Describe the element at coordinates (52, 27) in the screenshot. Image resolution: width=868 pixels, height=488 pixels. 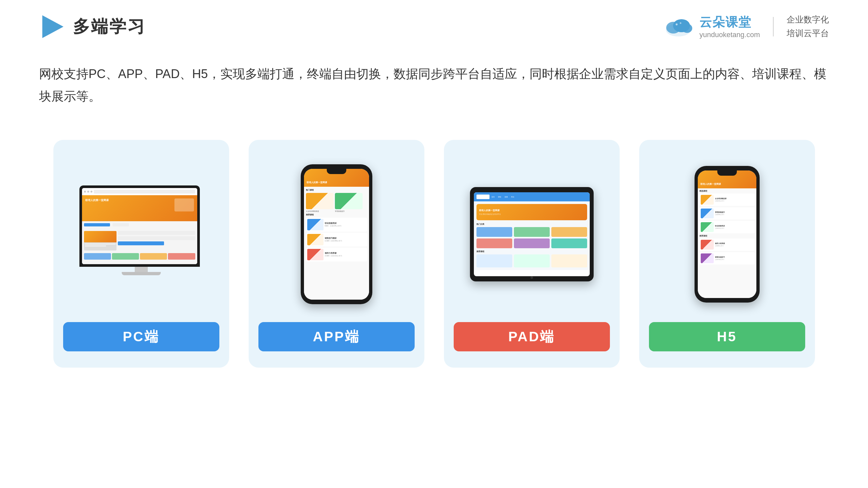
I see `play-icon` at that location.